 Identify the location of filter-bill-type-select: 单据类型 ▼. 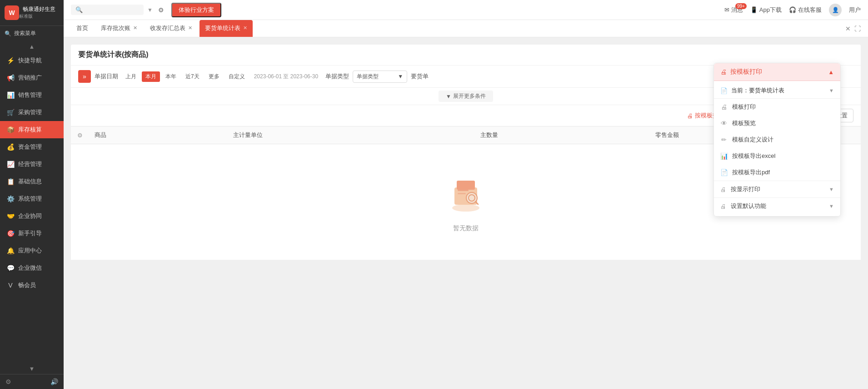
(380, 76).